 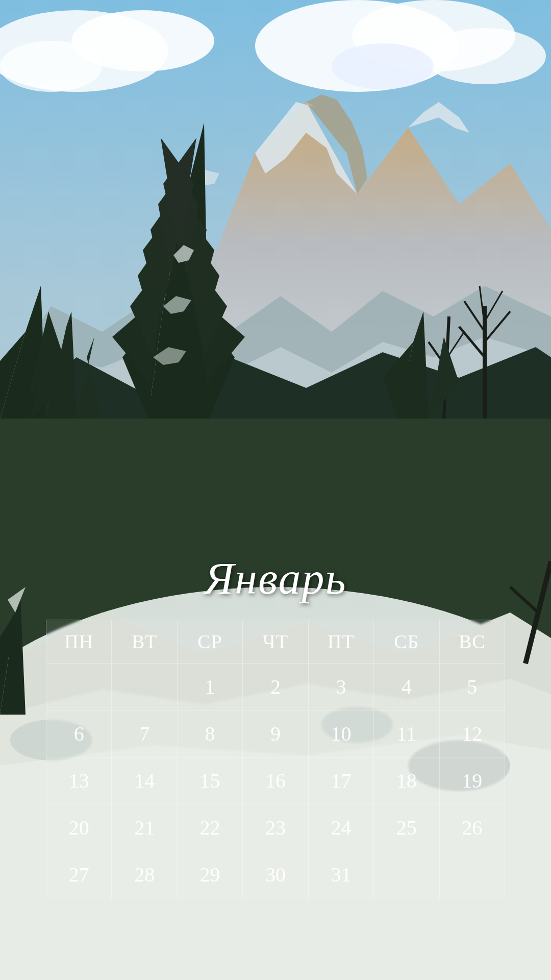 I want to click on calendar-day-cell: 25, so click(x=407, y=828).